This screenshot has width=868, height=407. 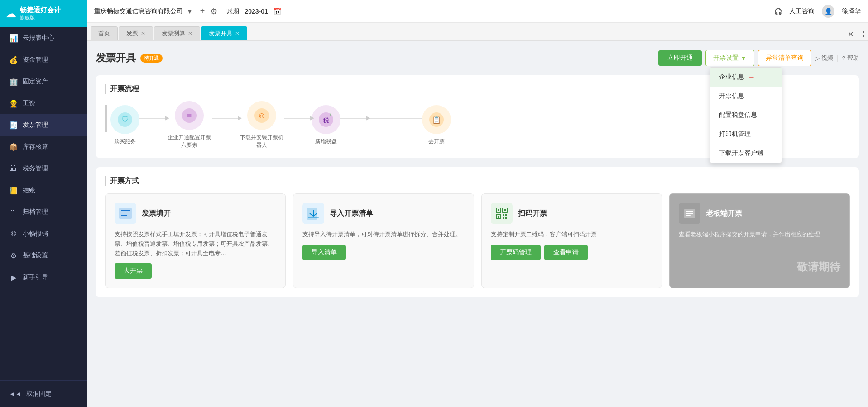 What do you see at coordinates (187, 11) in the screenshot?
I see `header-left: 重庆畅捷交通信息咨询有限公司 ▼ + ⚙ 账期 2023-01 📅` at bounding box center [187, 11].